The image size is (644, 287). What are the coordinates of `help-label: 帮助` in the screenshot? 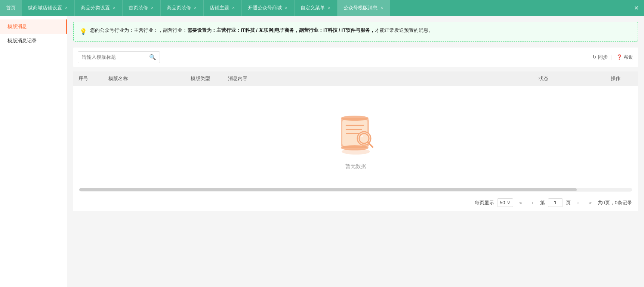 It's located at (629, 57).